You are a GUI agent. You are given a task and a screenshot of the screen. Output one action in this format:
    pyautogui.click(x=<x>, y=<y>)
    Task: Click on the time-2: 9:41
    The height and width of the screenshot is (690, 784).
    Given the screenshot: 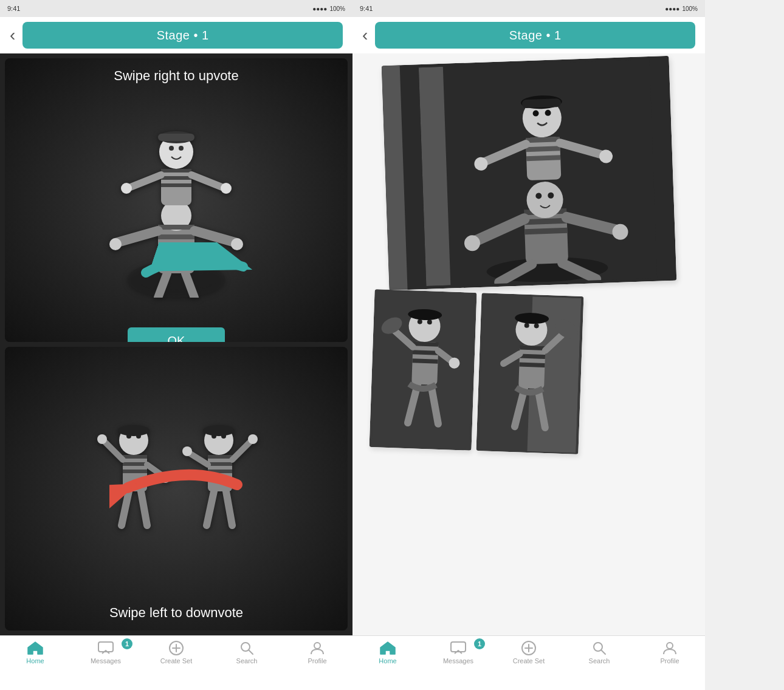 What is the action you would take?
    pyautogui.click(x=366, y=9)
    